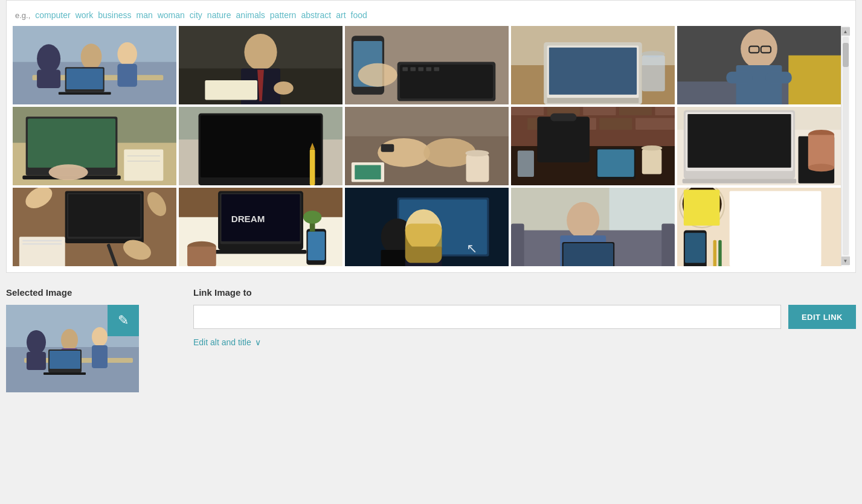  I want to click on scrollbar: ▲ ▼, so click(845, 146).